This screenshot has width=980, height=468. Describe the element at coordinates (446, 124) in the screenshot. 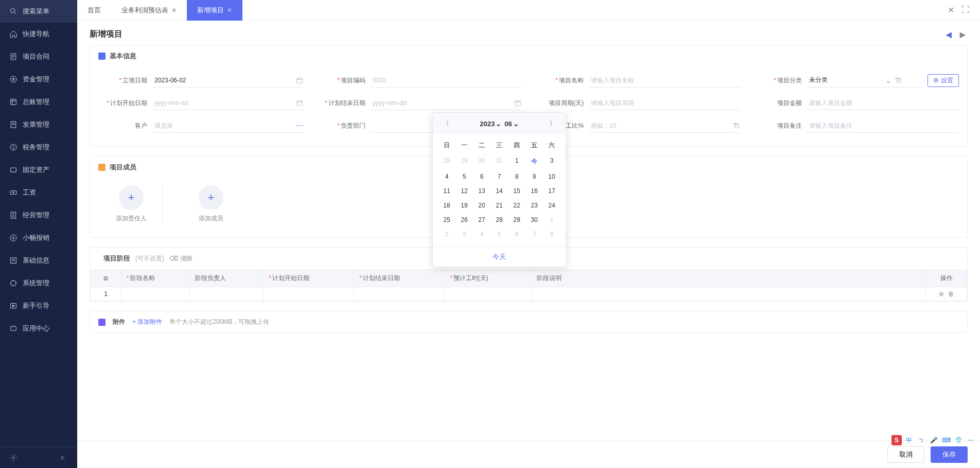

I see `prev-month-icon: 〈` at that location.